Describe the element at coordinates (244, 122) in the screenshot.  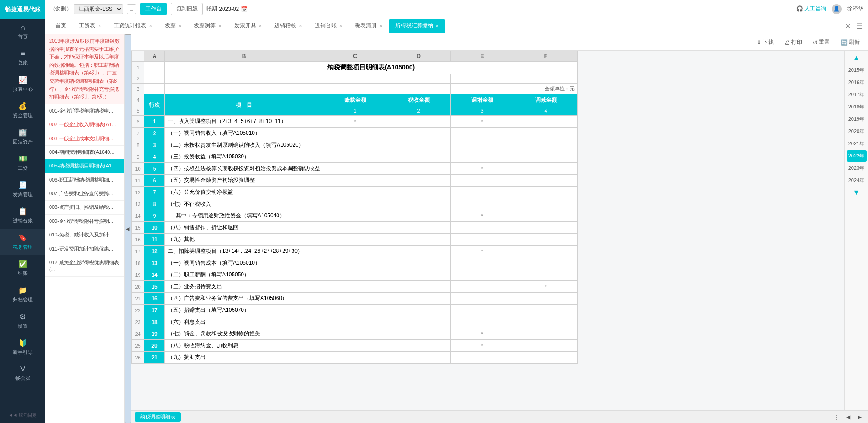
I see `cell-item: 一、收入类调整项目（2+3+4+5+6+7+8+10+11）` at that location.